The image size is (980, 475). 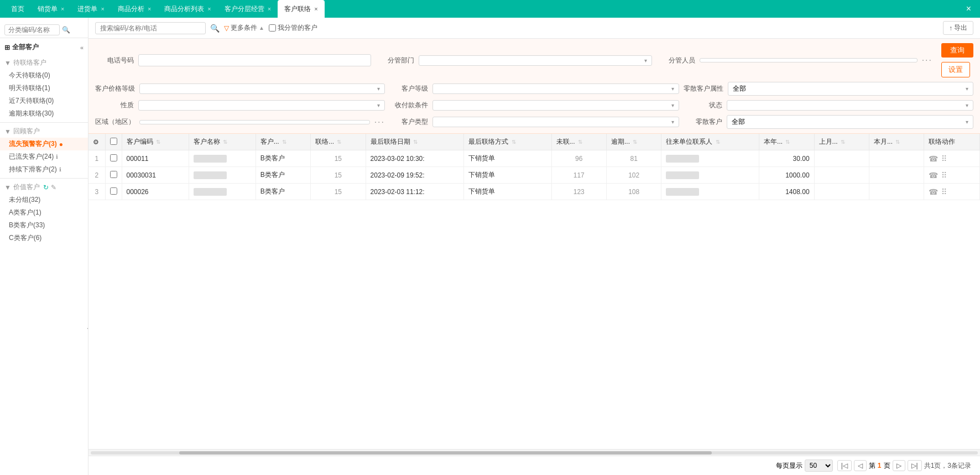 I want to click on filter-person-more: ···, so click(x=927, y=60).